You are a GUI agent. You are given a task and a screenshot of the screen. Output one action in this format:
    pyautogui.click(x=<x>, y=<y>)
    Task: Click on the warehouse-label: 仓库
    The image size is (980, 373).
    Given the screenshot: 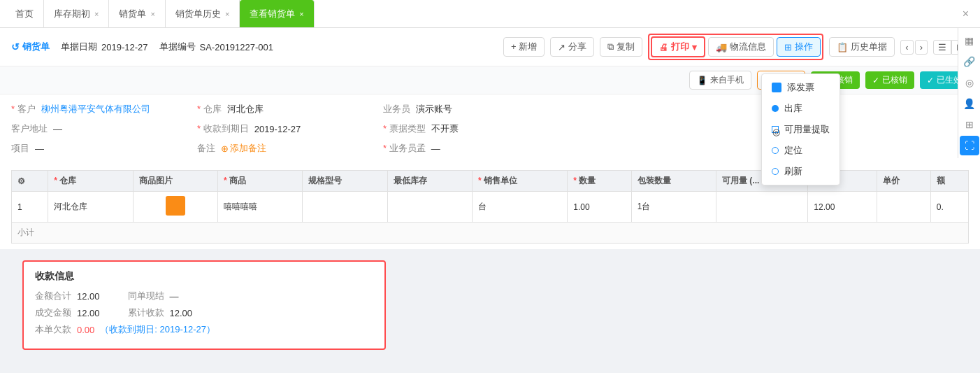 What is the action you would take?
    pyautogui.click(x=210, y=109)
    